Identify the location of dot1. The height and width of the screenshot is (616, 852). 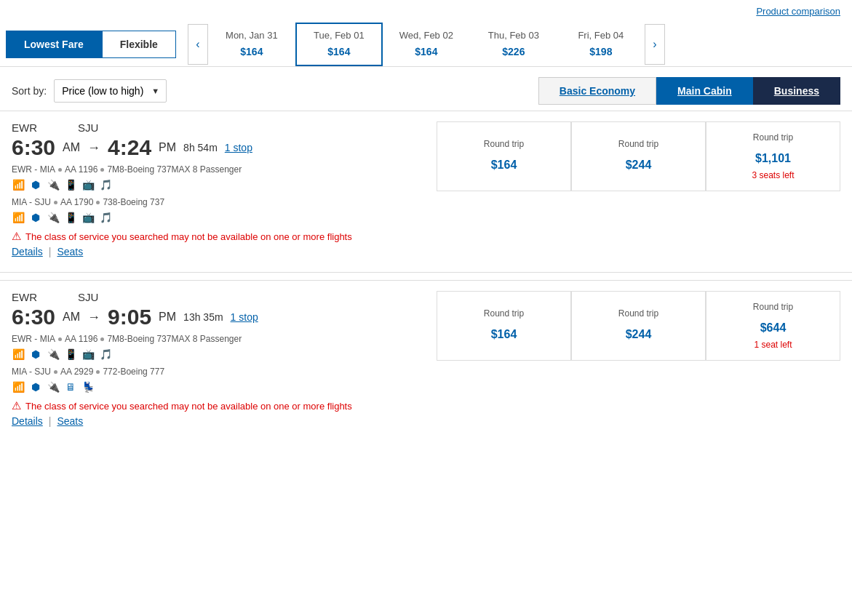
(60, 170).